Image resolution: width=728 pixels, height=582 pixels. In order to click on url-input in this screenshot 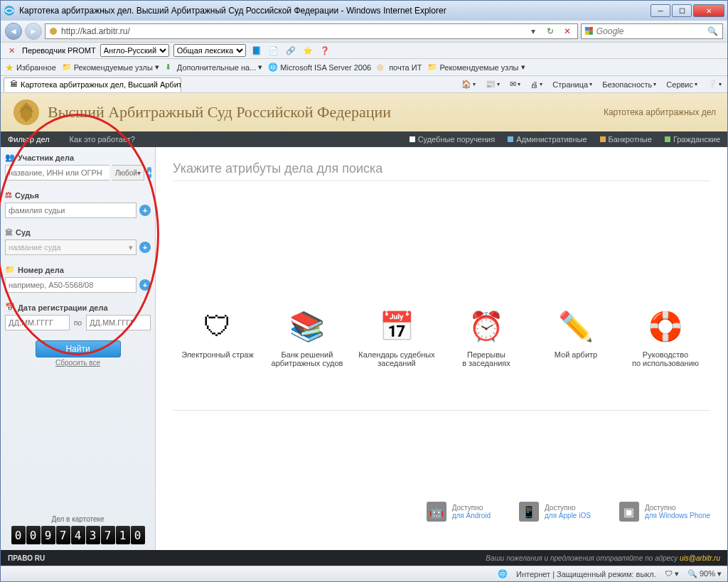, I will do `click(292, 31)`.